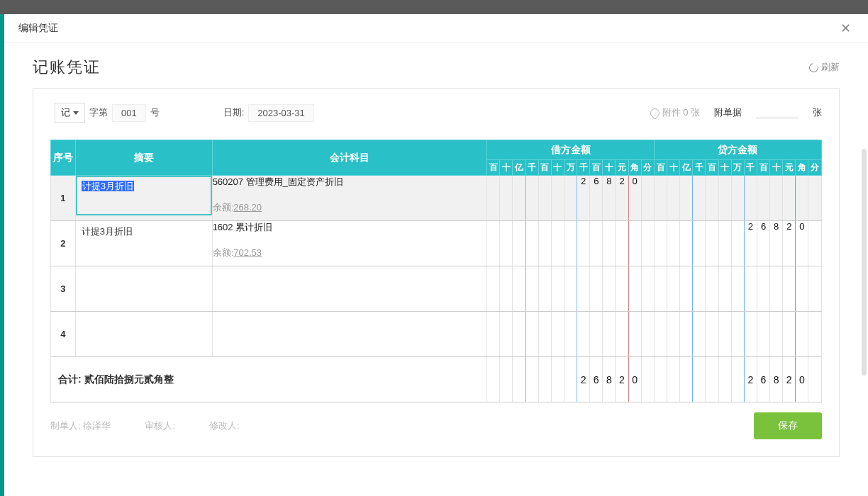  What do you see at coordinates (864, 262) in the screenshot?
I see `scrollbar` at bounding box center [864, 262].